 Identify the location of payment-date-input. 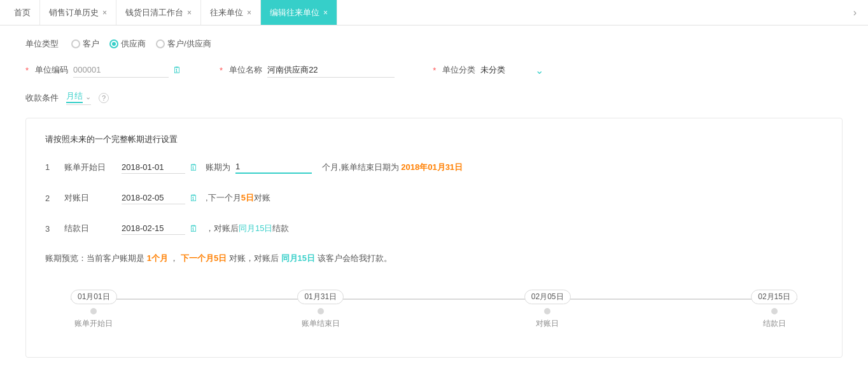
(153, 229).